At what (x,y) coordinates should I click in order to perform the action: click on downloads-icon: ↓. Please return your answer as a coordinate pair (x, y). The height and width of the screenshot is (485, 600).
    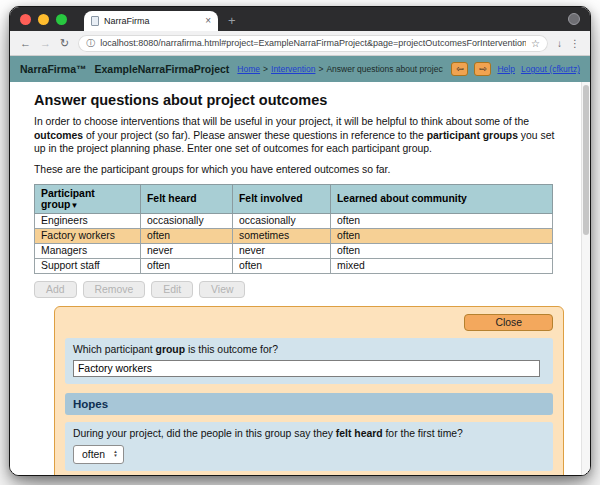
    Looking at the image, I should click on (560, 44).